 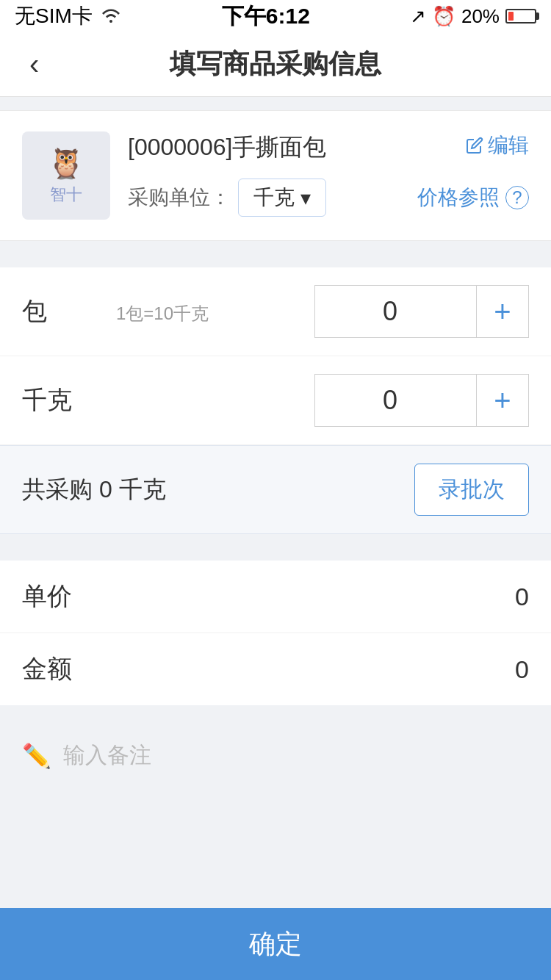 I want to click on price-ref-help-icon: ?, so click(x=517, y=198).